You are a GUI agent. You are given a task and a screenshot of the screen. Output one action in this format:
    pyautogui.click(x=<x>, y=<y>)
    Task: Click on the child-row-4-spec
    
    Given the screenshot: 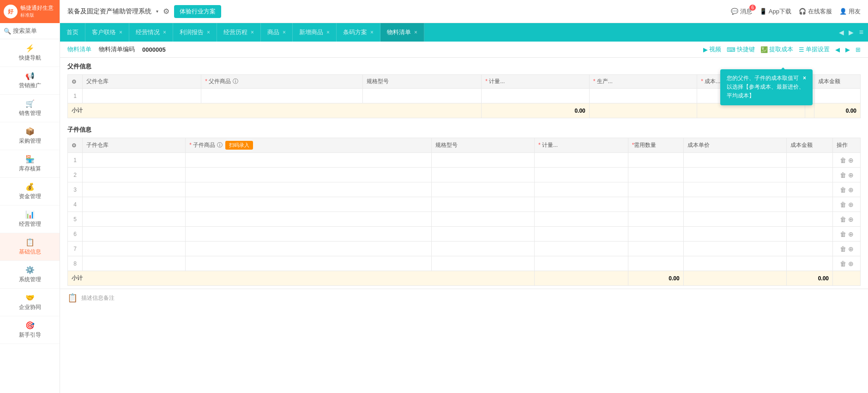 What is the action you would take?
    pyautogui.click(x=483, y=205)
    